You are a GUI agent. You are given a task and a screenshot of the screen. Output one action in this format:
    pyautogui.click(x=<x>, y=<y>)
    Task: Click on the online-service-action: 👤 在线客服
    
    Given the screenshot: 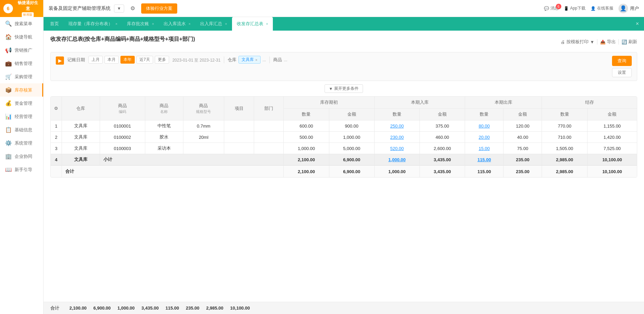 What is the action you would take?
    pyautogui.click(x=602, y=8)
    